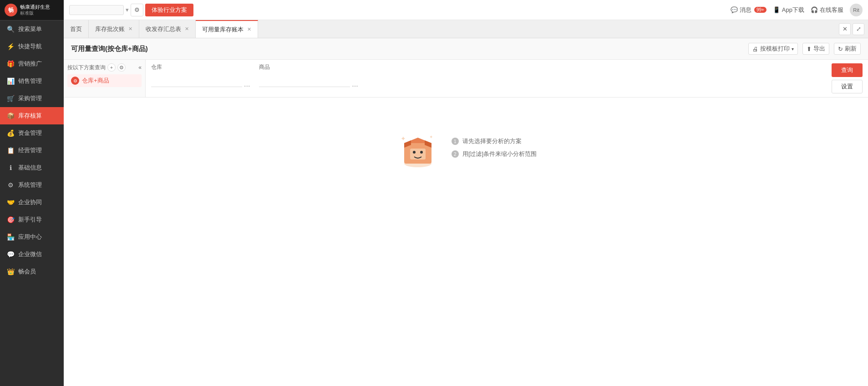  What do you see at coordinates (76, 29) in the screenshot?
I see `tab-首页: 首页` at bounding box center [76, 29].